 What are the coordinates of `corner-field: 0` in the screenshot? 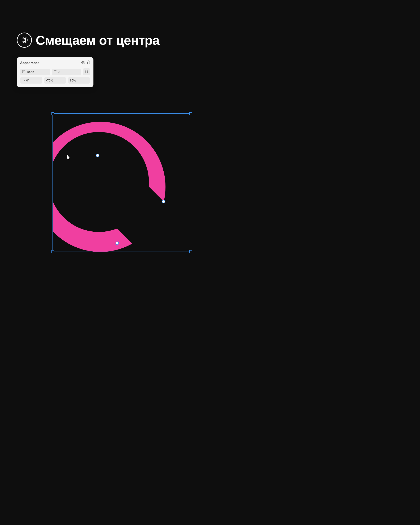 It's located at (67, 72).